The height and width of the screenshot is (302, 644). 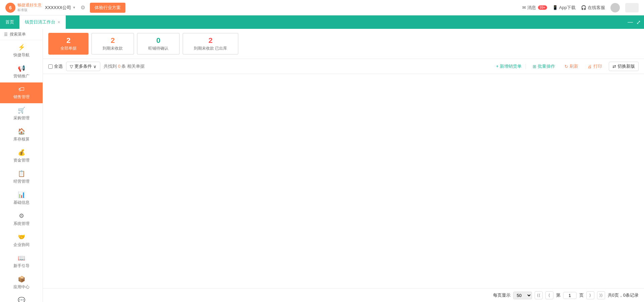 I want to click on last-page-button: ⟩⟩, so click(x=601, y=295).